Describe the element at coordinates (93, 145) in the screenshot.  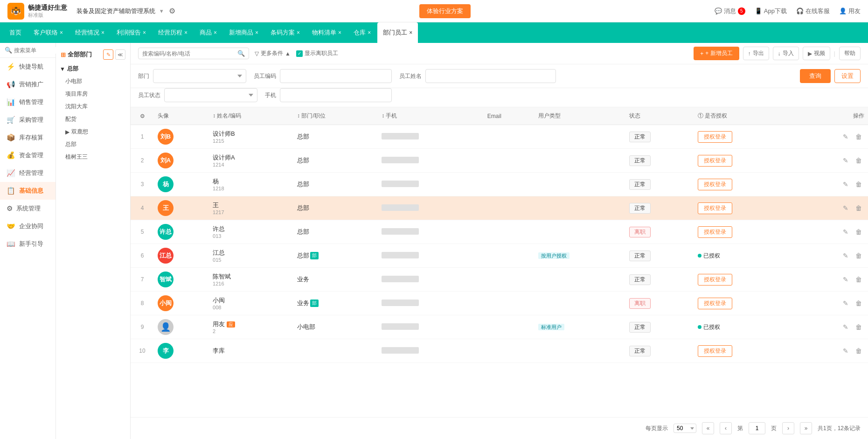
I see `dept-tree-zongbu2: 总部` at that location.